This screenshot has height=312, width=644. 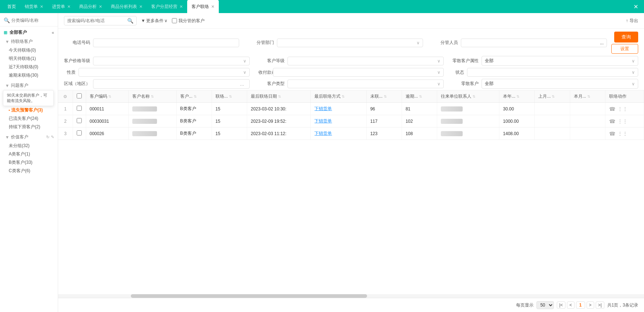 I want to click on sidebar-item-declining: 持续下滑客户(2), so click(x=29, y=127).